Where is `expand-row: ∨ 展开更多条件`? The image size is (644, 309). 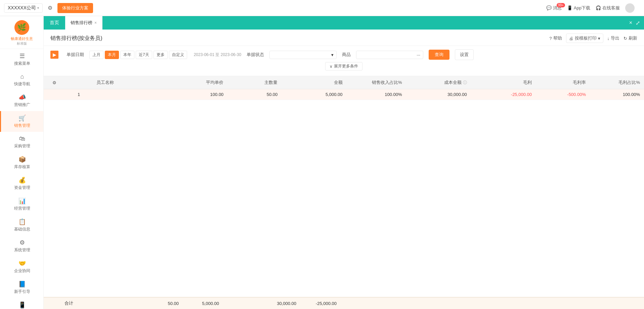
expand-row: ∨ 展开更多条件 is located at coordinates (344, 66).